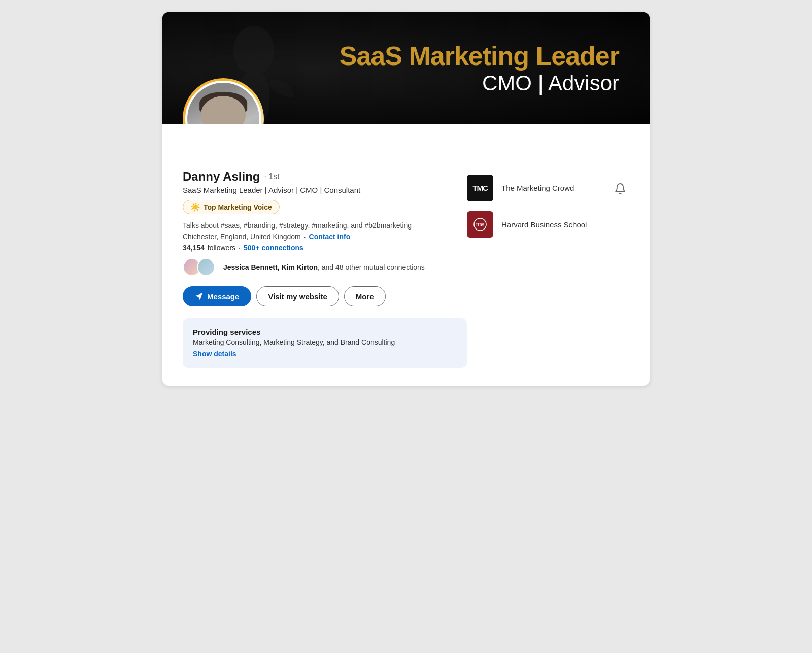  Describe the element at coordinates (325, 269) in the screenshot. I see `profile-left: Danny Asling · 1st SaaS Marketing Leader…` at that location.